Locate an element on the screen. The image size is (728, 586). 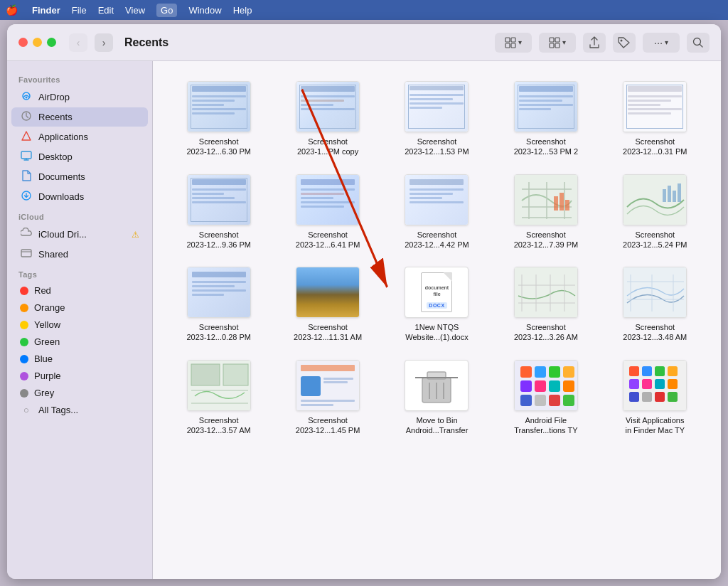
close-button is located at coordinates (23, 43).